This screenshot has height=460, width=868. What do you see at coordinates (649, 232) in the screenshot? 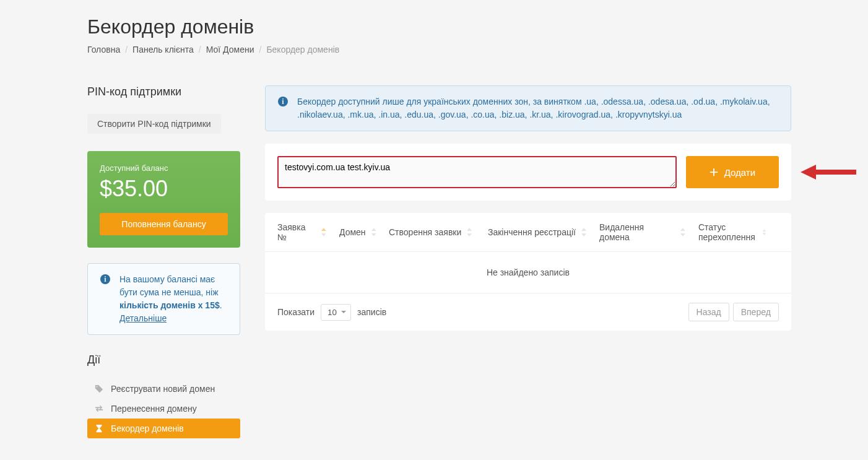
I see `th-deletion: Видалення домена` at bounding box center [649, 232].